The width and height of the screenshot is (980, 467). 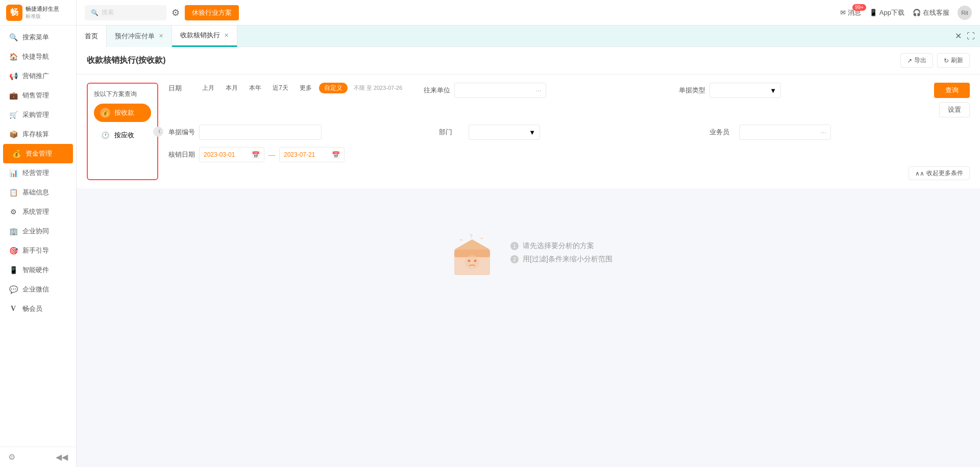 What do you see at coordinates (205, 36) in the screenshot?
I see `tab-collection: 收款核销执行 ✕` at bounding box center [205, 36].